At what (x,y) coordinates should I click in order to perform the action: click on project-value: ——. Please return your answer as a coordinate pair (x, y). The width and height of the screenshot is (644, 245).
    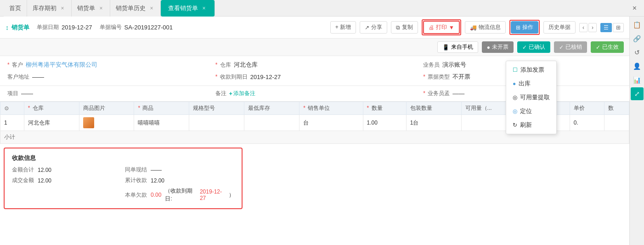
    Looking at the image, I should click on (27, 94).